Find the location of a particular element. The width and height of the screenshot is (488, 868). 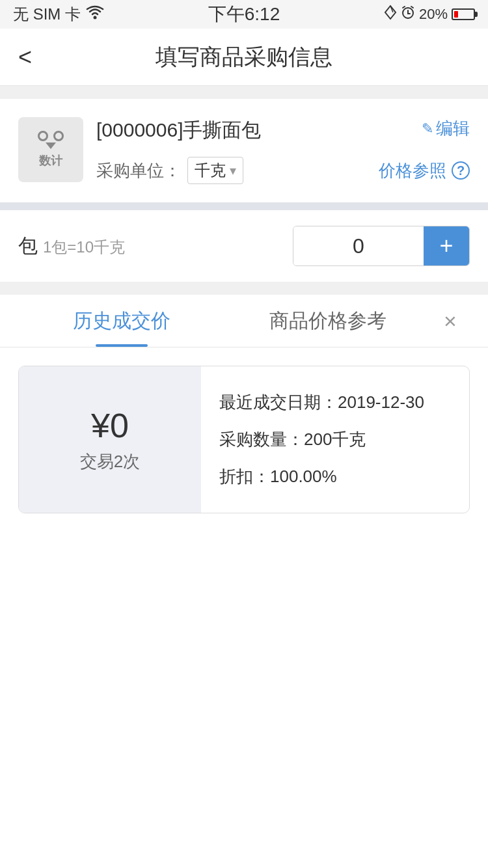

recent-date-value: 2019-12-30 is located at coordinates (381, 402).